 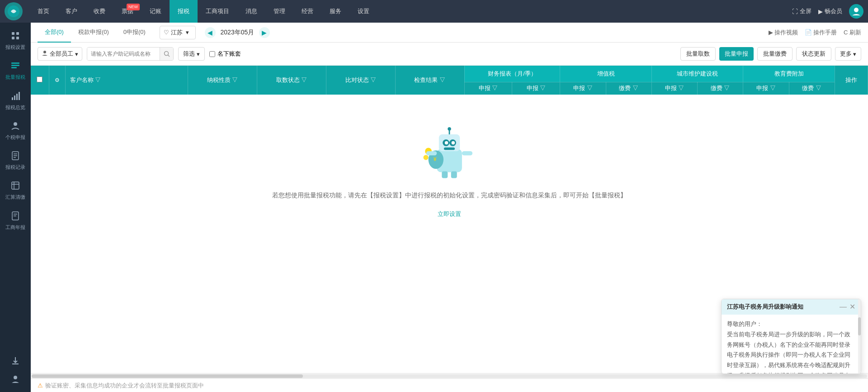 What do you see at coordinates (449, 385) in the screenshot?
I see `bottom-notice: ⚠ 验证账密、采集信息均成功的企业才会流转至批量报税页面中` at bounding box center [449, 385].